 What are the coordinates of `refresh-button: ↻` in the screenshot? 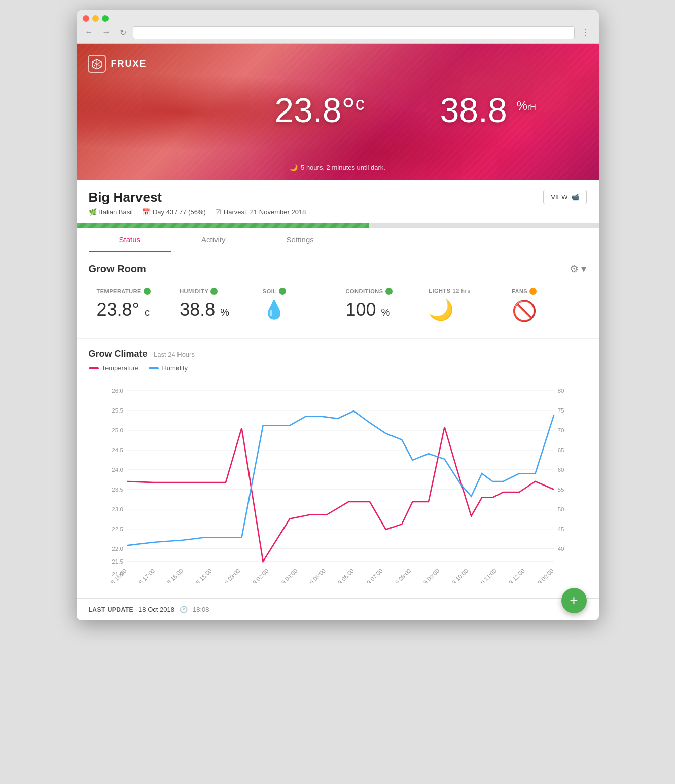 It's located at (123, 32).